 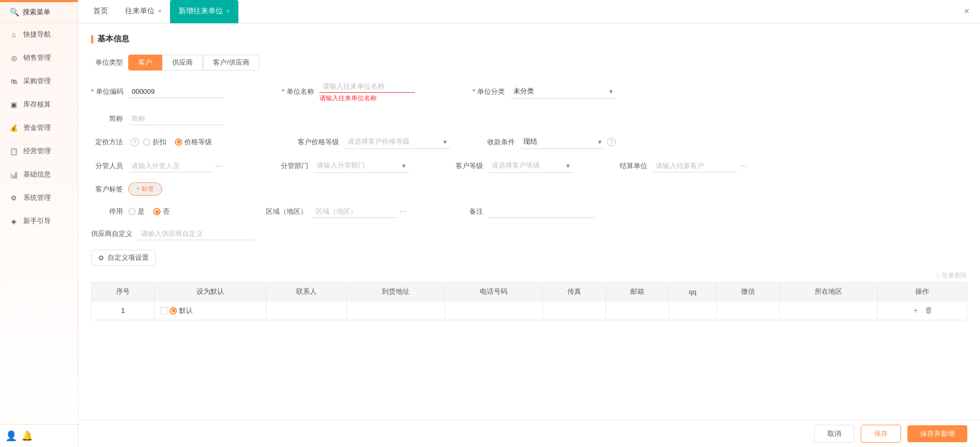 I want to click on sidebar-item-sales: ◎ 销售管理, so click(x=39, y=58).